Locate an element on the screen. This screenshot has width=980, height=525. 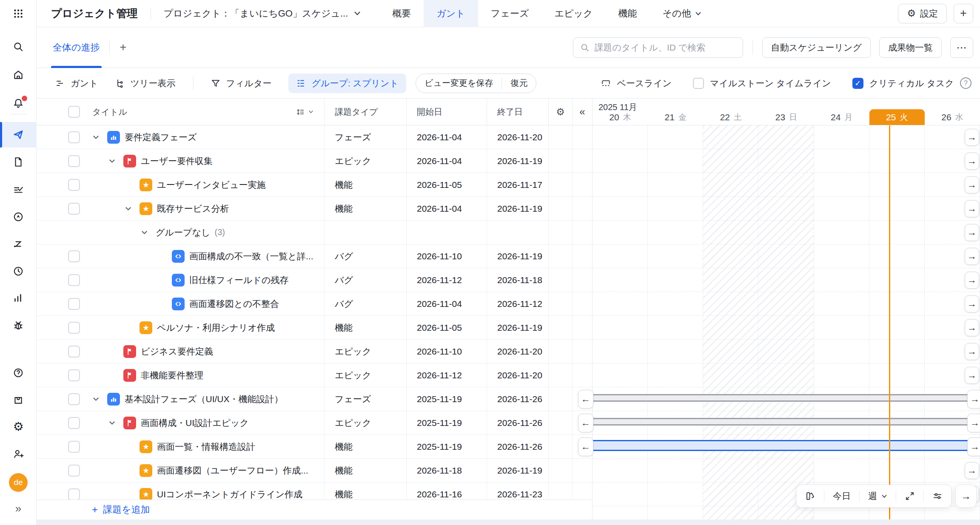
goal-target-icon is located at coordinates (18, 217).